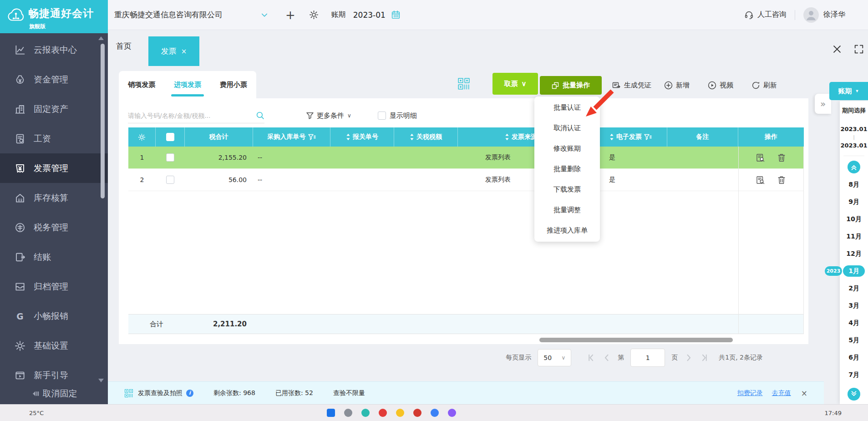 The width and height of the screenshot is (868, 421). Describe the element at coordinates (689, 358) in the screenshot. I see `next-page-icon` at that location.